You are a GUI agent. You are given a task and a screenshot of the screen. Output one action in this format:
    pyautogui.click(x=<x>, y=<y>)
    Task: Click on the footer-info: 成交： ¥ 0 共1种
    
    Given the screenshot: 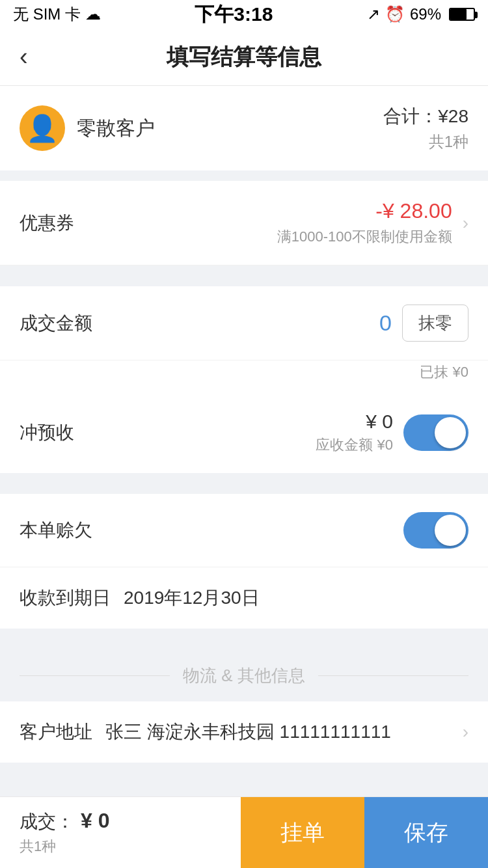 What is the action you would take?
    pyautogui.click(x=120, y=833)
    